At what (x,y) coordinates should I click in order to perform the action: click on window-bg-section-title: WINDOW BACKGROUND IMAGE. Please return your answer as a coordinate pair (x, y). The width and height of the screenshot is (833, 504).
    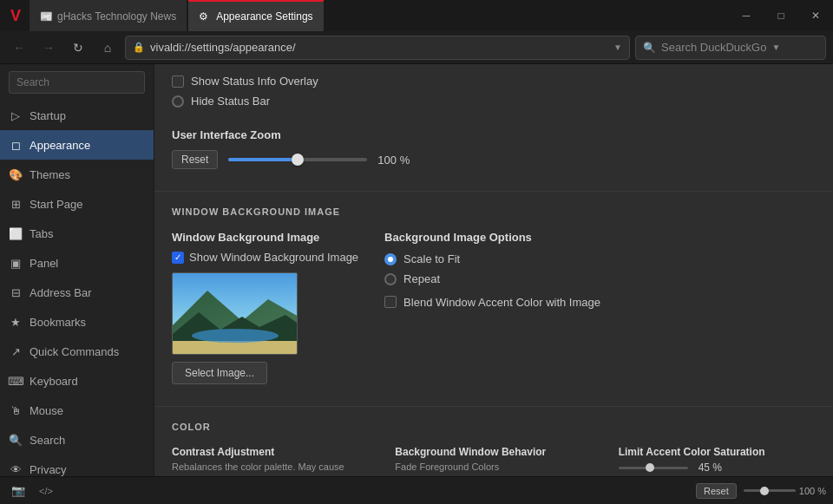
    Looking at the image, I should click on (256, 212).